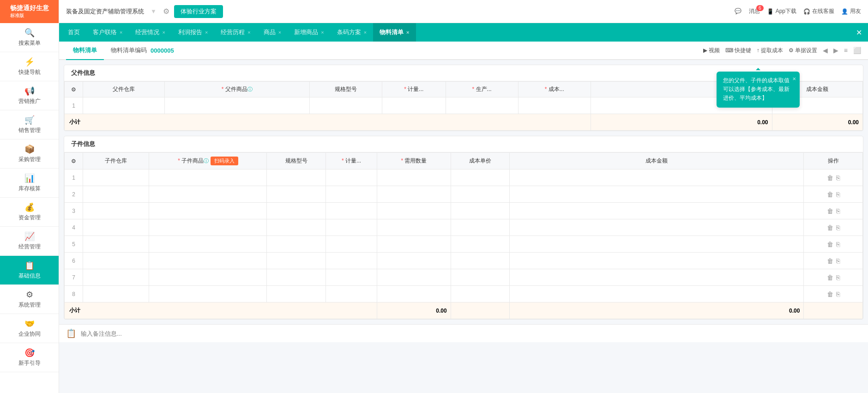 The width and height of the screenshot is (868, 393). I want to click on sidebar-item-sales: 🛒 销售管理, so click(30, 125).